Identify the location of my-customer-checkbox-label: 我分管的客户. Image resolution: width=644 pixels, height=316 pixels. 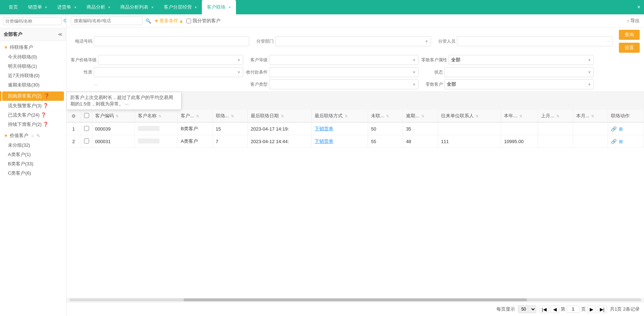
(203, 21).